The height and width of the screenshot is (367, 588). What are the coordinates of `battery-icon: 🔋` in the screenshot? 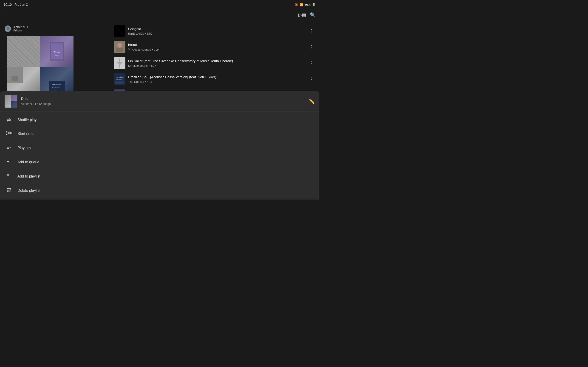 It's located at (314, 5).